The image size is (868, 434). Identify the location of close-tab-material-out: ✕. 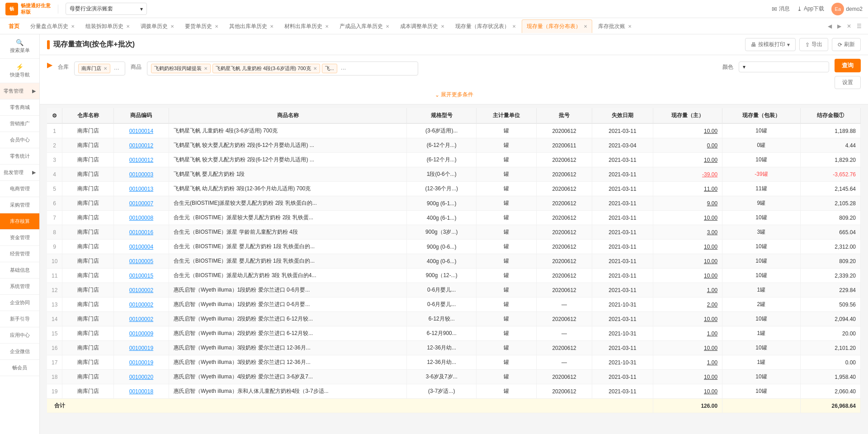
(327, 26).